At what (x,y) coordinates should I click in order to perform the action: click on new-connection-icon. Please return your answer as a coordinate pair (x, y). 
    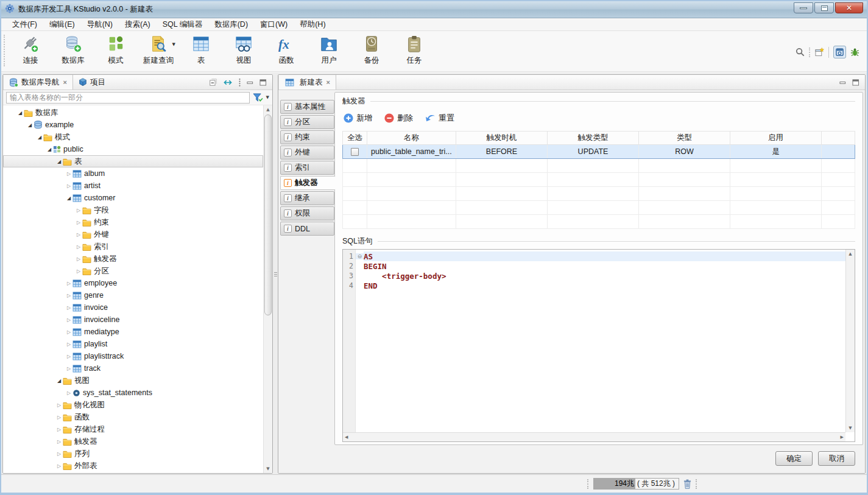
    Looking at the image, I should click on (820, 52).